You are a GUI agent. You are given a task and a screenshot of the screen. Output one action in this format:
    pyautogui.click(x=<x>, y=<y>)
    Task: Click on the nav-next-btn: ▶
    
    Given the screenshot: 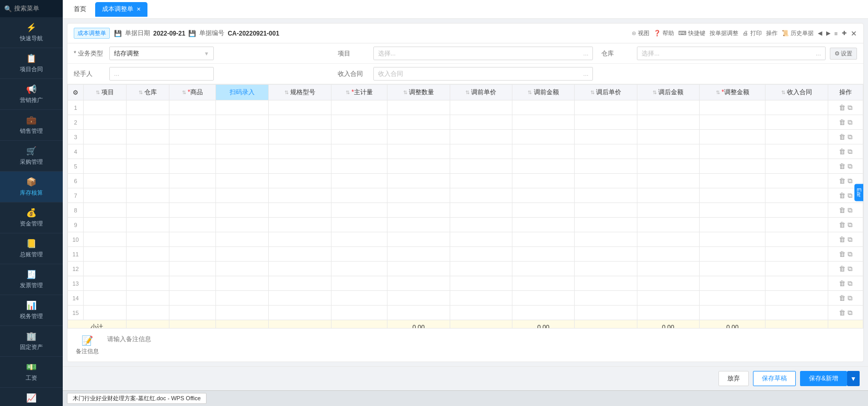 What is the action you would take?
    pyautogui.click(x=828, y=33)
    